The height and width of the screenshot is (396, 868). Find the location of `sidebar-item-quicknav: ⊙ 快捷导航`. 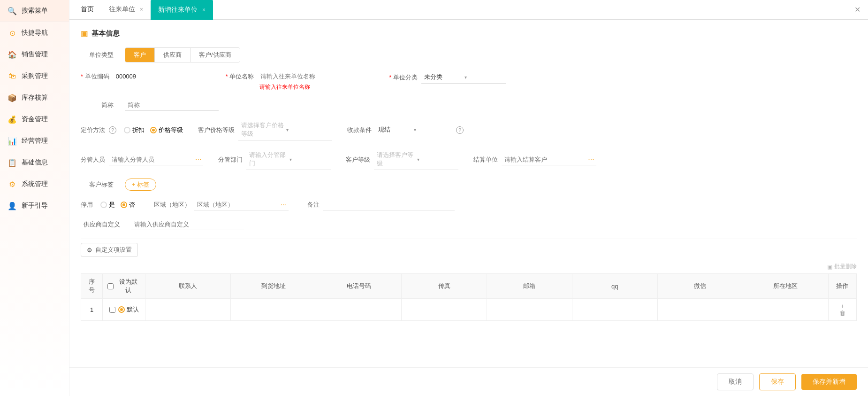

sidebar-item-quicknav: ⊙ 快捷导航 is located at coordinates (35, 33).